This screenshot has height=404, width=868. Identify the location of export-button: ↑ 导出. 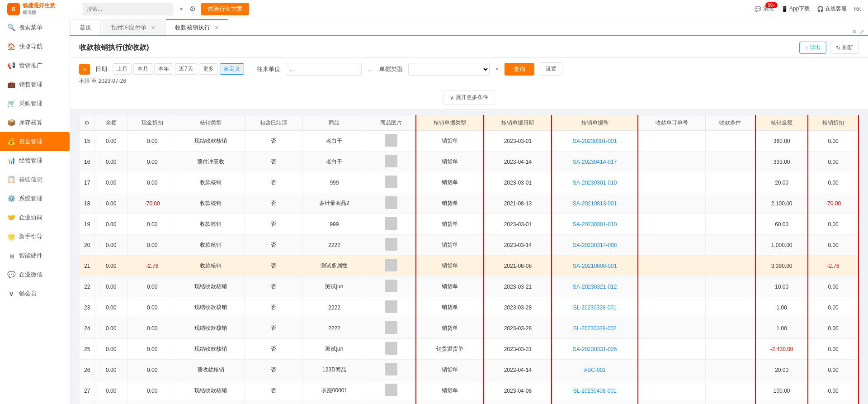
(813, 48).